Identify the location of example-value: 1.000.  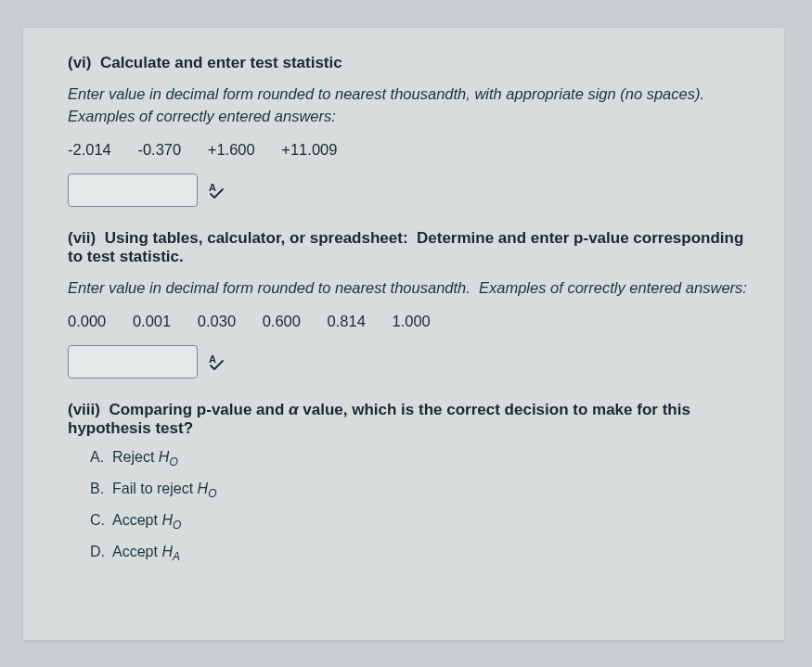
(410, 321).